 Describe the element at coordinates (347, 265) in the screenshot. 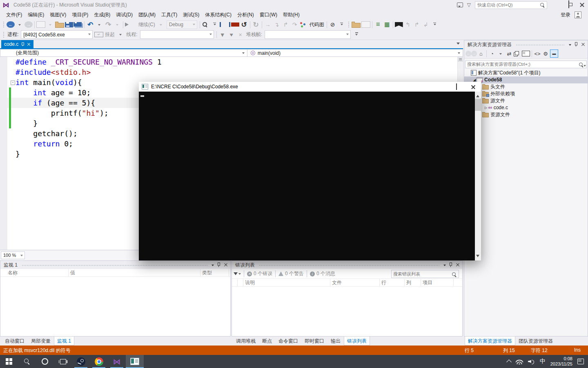

I see `error-list-header: 错误列表` at that location.